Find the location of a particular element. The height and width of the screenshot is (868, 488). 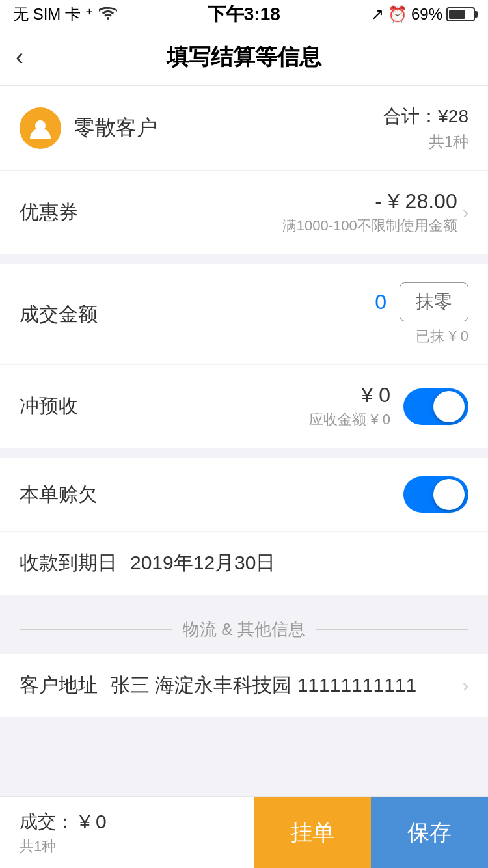

coupon-label: 优惠券 is located at coordinates (49, 212).